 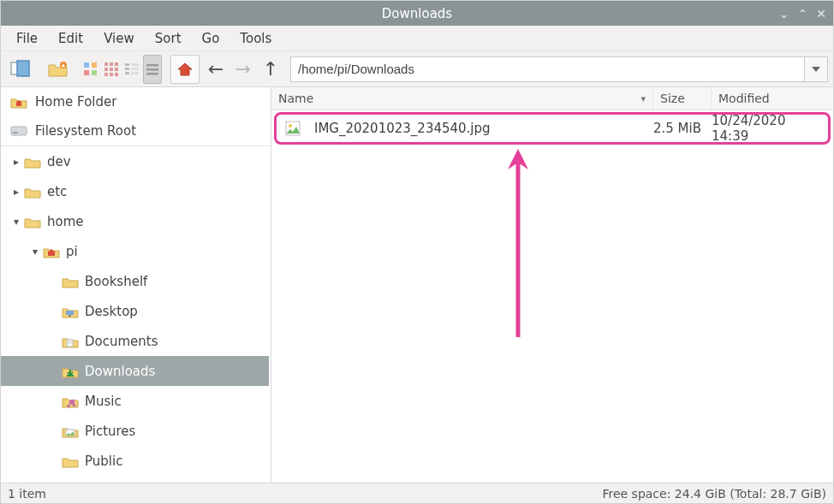 What do you see at coordinates (185, 69) in the screenshot?
I see `home-button` at bounding box center [185, 69].